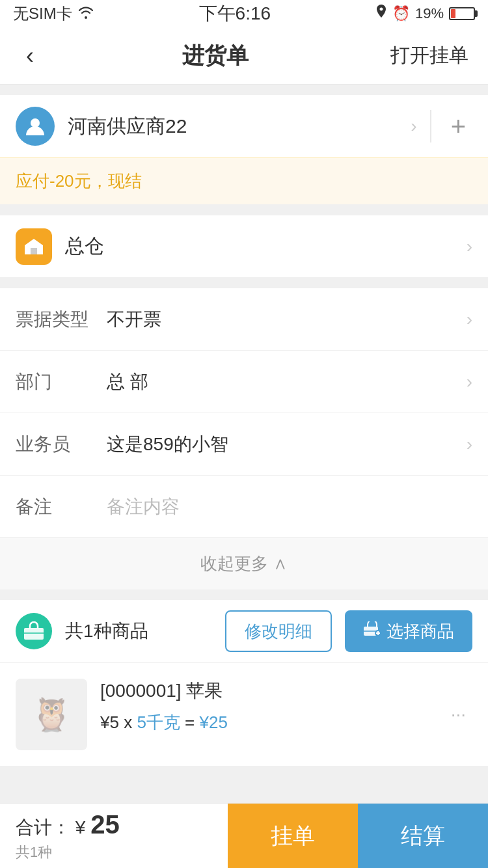  Describe the element at coordinates (290, 507) in the screenshot. I see `remark-placeholder: 备注内容` at that location.